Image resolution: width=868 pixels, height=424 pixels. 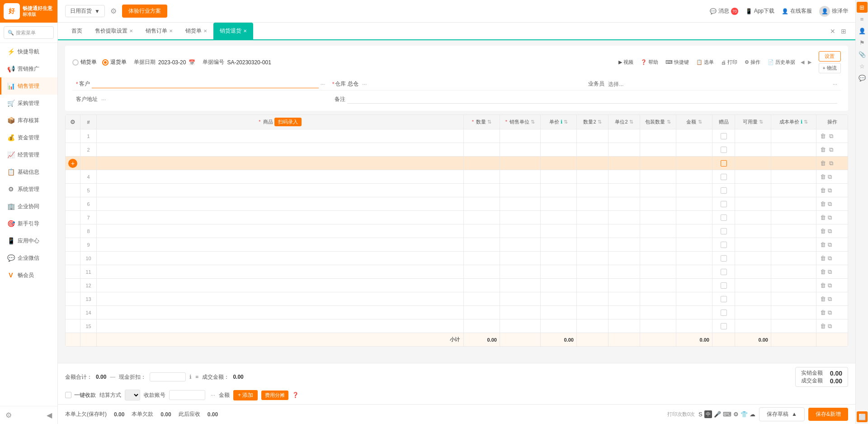 What do you see at coordinates (823, 244) in the screenshot?
I see `delete-icon-9: 🗑` at bounding box center [823, 244].